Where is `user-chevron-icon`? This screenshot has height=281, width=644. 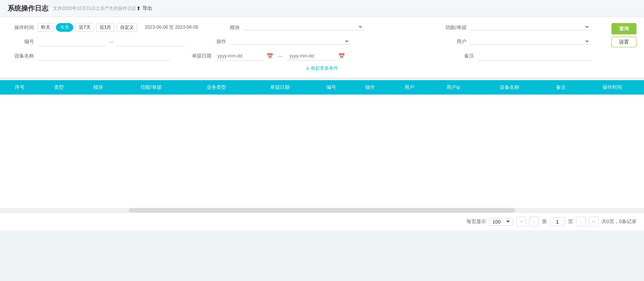 user-chevron-icon is located at coordinates (587, 42).